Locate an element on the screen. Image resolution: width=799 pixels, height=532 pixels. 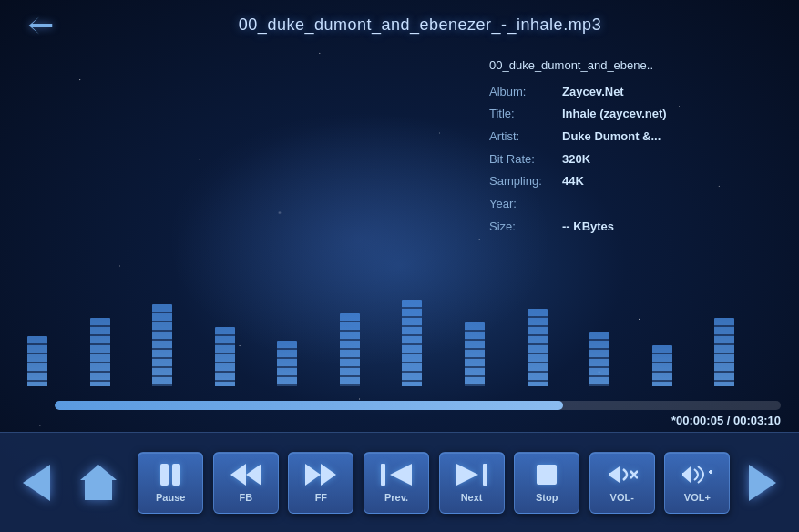
track-year-row: Year: is located at coordinates (635, 204).